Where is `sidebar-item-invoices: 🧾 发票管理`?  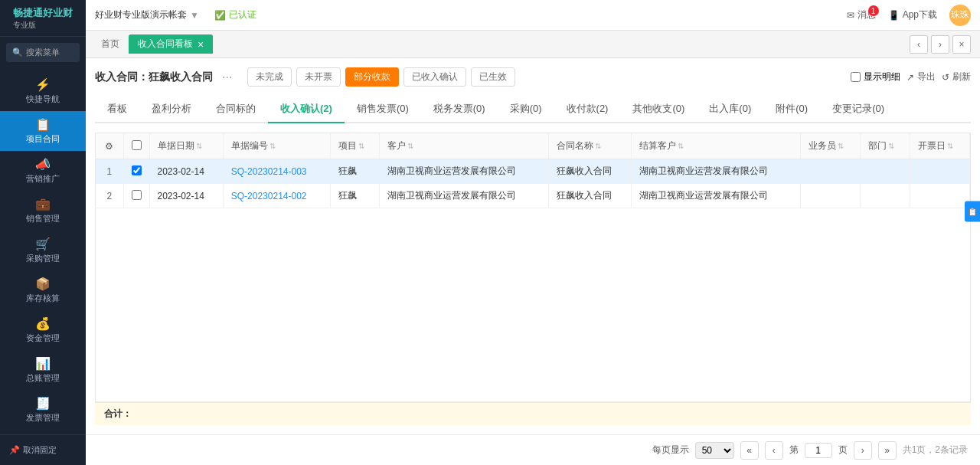
sidebar-item-invoices: 🧾 发票管理 is located at coordinates (43, 410).